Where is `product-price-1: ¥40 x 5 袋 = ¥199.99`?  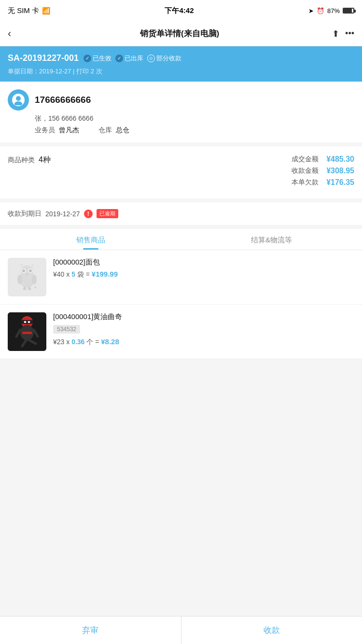 product-price-1: ¥40 x 5 袋 = ¥199.99 is located at coordinates (204, 274).